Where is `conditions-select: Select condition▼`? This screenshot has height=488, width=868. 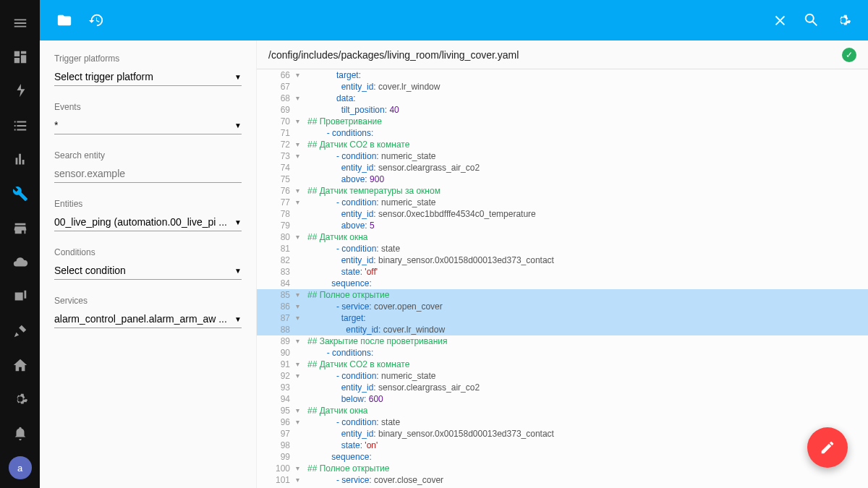
conditions-select: Select condition▼ is located at coordinates (148, 270).